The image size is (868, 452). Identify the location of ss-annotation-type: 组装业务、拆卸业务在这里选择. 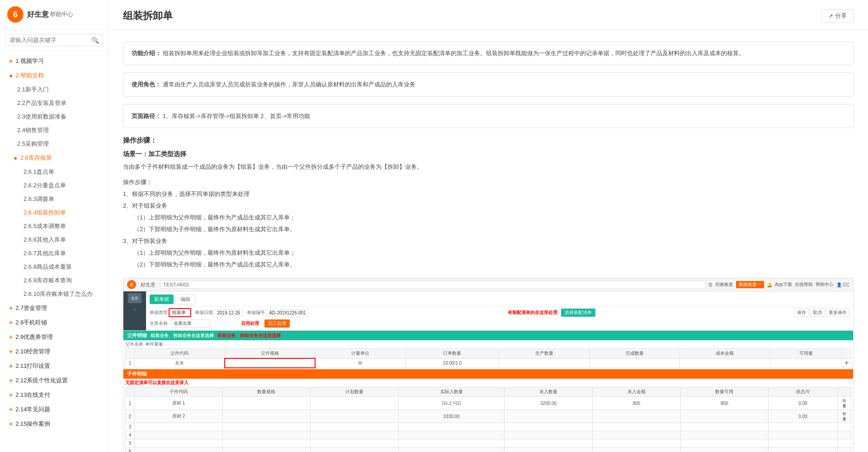
(249, 336).